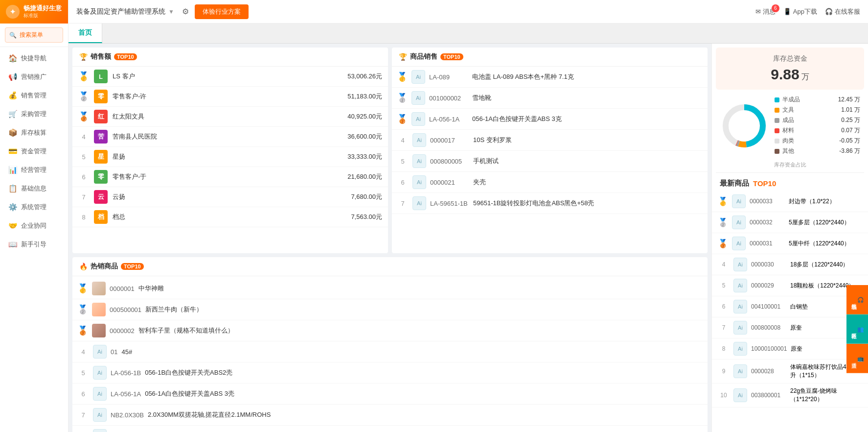 The width and height of the screenshot is (868, 432). I want to click on sidebar-item-operations: 📊 经营管理, so click(34, 170).